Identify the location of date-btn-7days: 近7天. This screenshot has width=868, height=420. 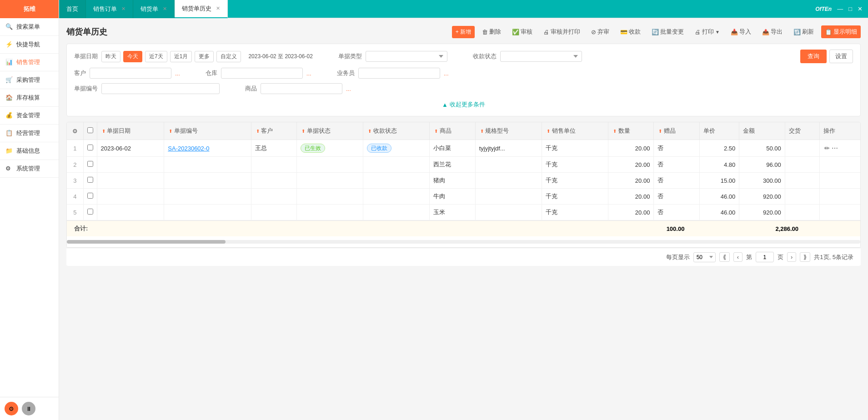
(156, 56).